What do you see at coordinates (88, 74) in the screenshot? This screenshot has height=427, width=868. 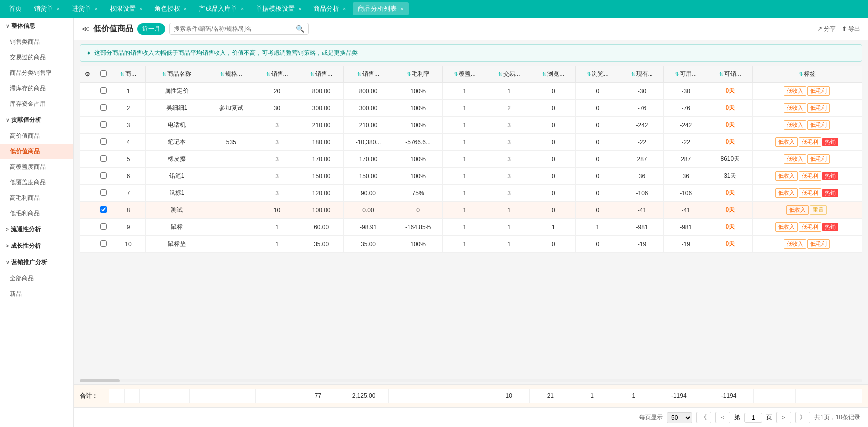 I see `settings-icon: ⚙` at bounding box center [88, 74].